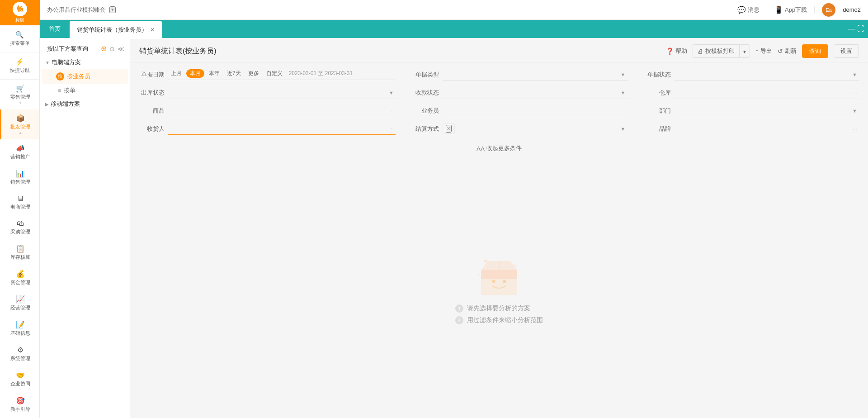 The height and width of the screenshot is (418, 868). I want to click on sidebar-item-ecom: 🖥 电商管理, so click(20, 203).